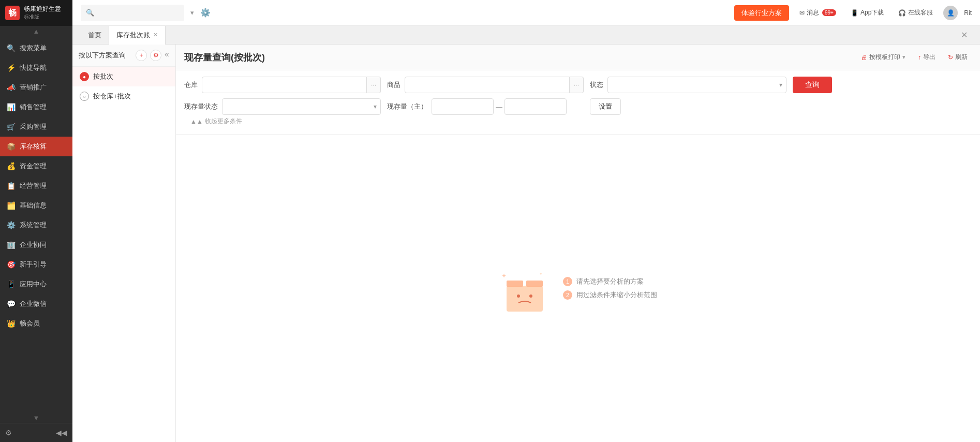  What do you see at coordinates (36, 87) in the screenshot?
I see `sidebar-item-marketing: 📣 营销推广` at bounding box center [36, 87].